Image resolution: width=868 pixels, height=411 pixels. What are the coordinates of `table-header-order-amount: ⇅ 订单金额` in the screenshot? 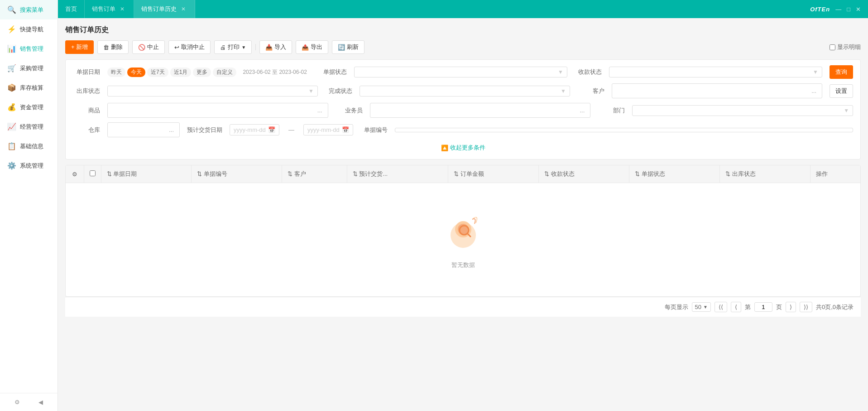 It's located at (494, 174).